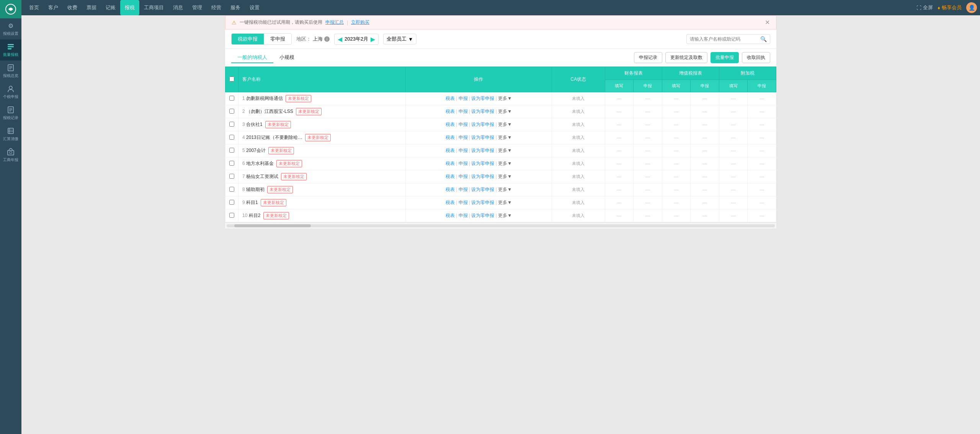  I want to click on nav-manage: 管理, so click(197, 8).